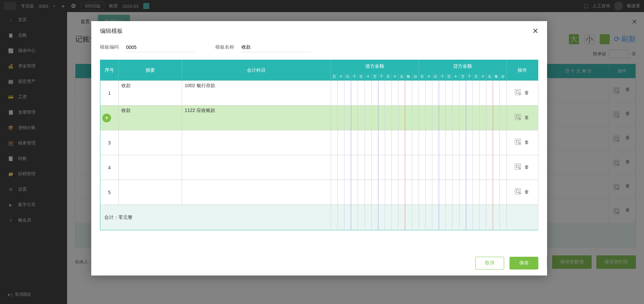  What do you see at coordinates (319, 143) in the screenshot?
I see `table-row: 3` at bounding box center [319, 143].